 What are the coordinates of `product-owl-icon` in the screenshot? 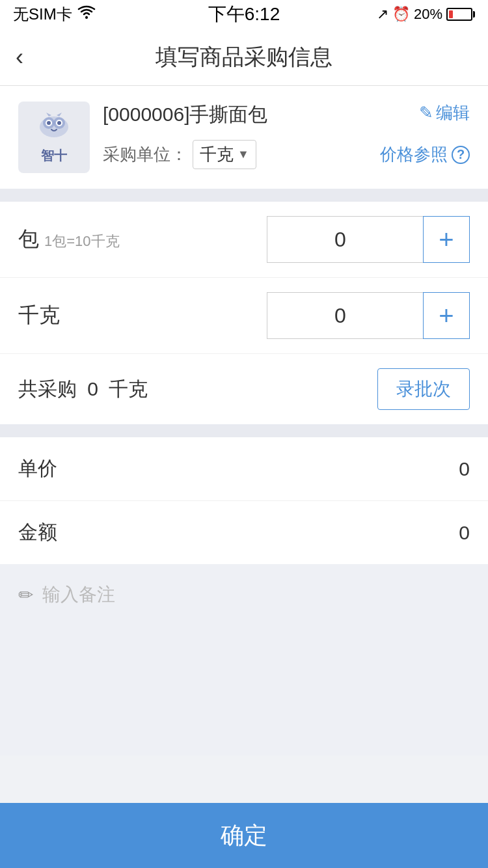 It's located at (54, 128).